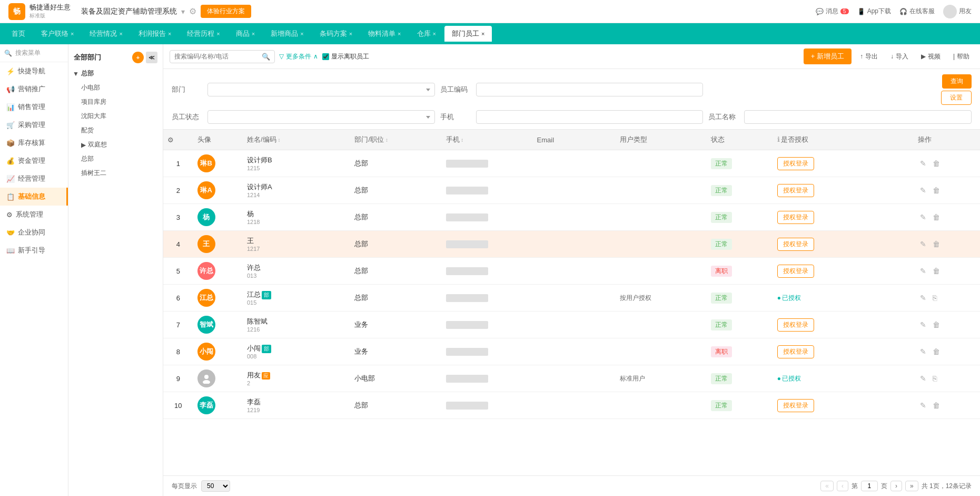  I want to click on delete-btn-7: 🗑, so click(936, 325).